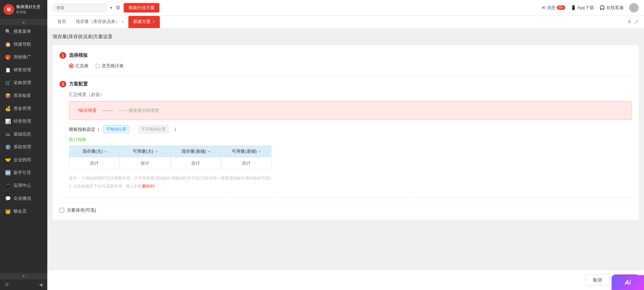 Image resolution: width=644 pixels, height=290 pixels. Describe the element at coordinates (142, 22) in the screenshot. I see `tab-new-plan-label: 新建方案` at that location.